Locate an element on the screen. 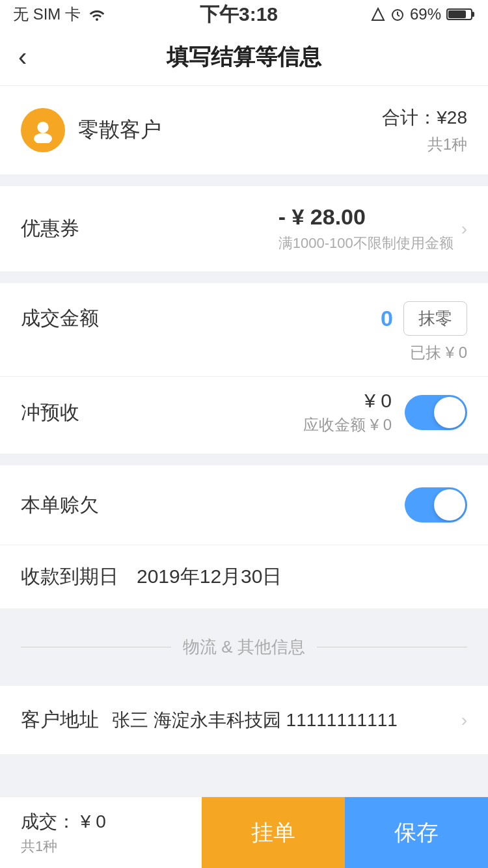 This screenshot has width=488, height=868. duedate-label: 收款到期日 is located at coordinates (70, 576).